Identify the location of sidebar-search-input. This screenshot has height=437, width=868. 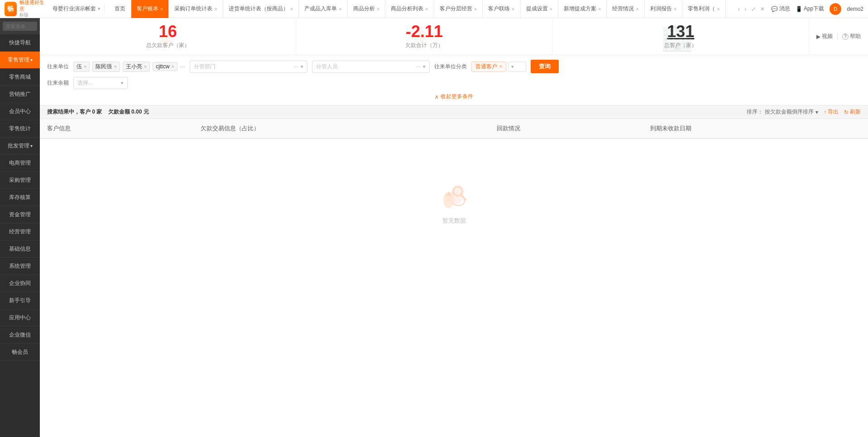
(20, 26).